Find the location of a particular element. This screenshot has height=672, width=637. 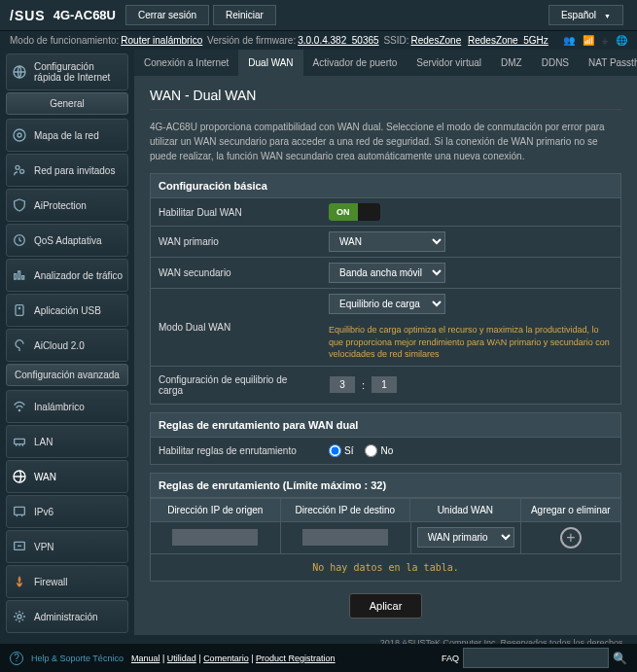

nav-mapa-de-la-red: Mapa de la red is located at coordinates (67, 135).